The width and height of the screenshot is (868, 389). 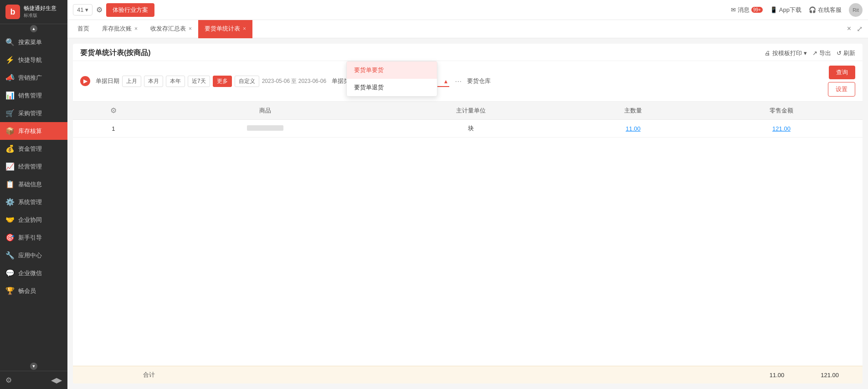 I want to click on query-button: 查询, so click(x=842, y=72).